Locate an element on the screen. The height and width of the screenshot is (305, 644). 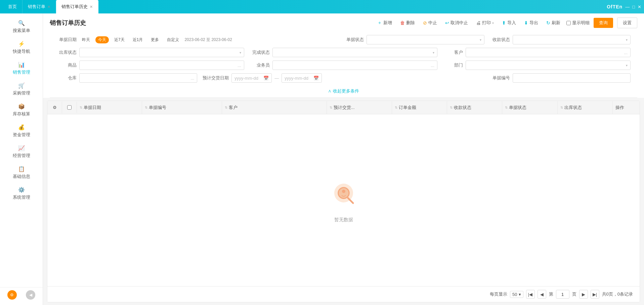
purchase-mgmt-icon: 🛒 is located at coordinates (22, 85).